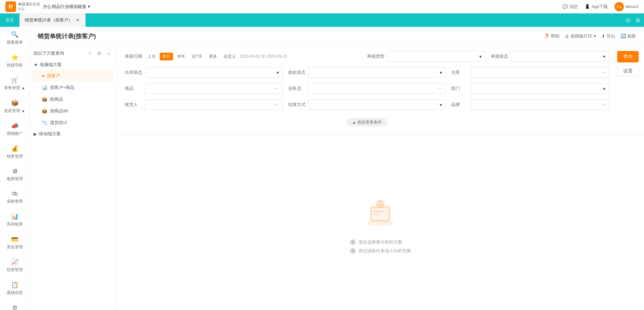  I want to click on help-label: 帮助, so click(555, 36).